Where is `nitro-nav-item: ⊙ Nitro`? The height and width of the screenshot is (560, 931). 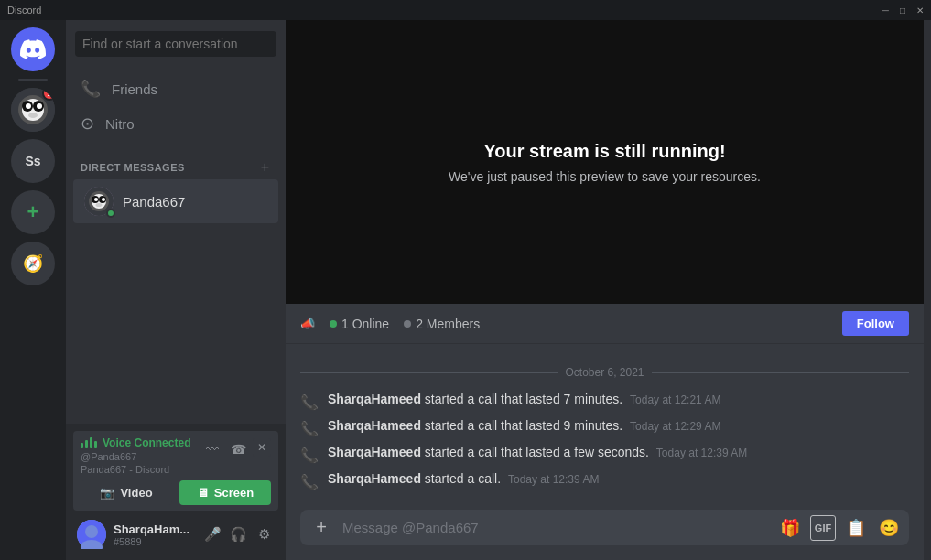
nitro-nav-item: ⊙ Nitro is located at coordinates (176, 124).